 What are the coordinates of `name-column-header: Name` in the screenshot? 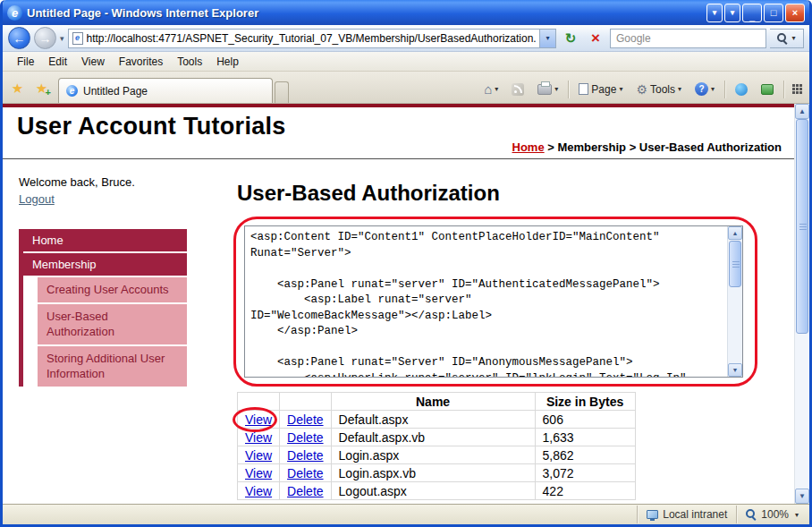 It's located at (433, 402).